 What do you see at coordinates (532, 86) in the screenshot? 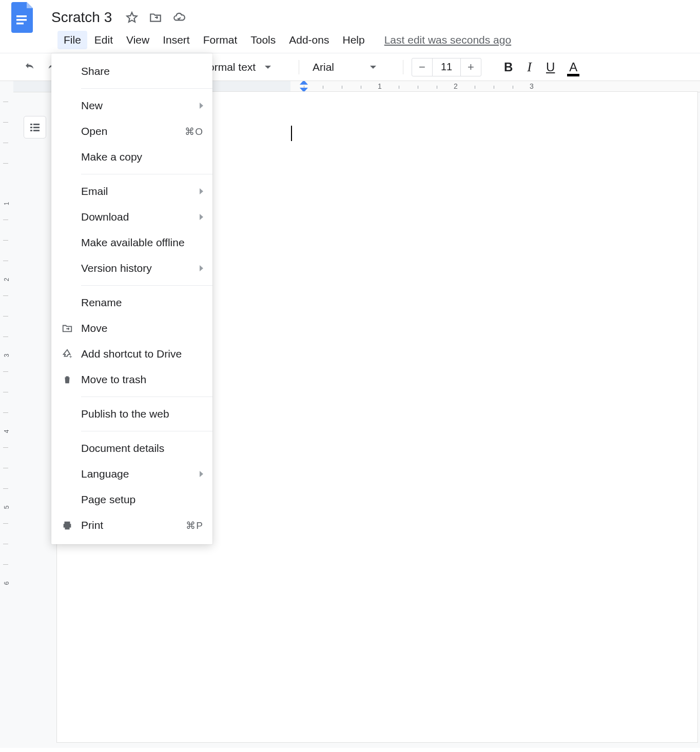
I see `ruler-number: 3` at bounding box center [532, 86].